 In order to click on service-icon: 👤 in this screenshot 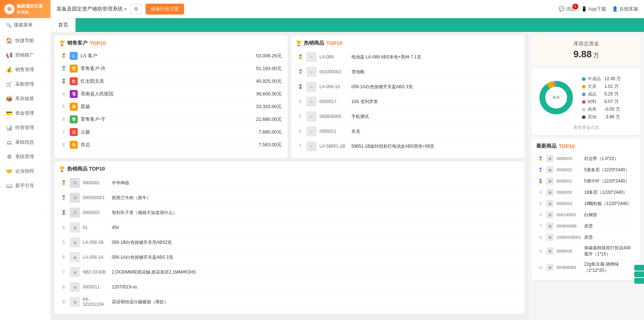, I will do `click(615, 9)`.